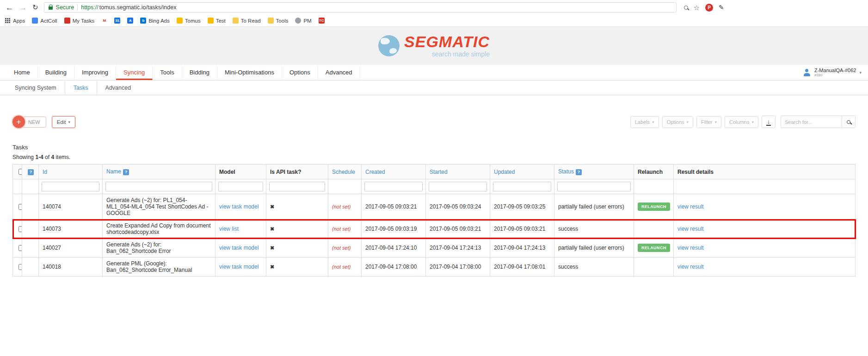 This screenshot has width=868, height=356. What do you see at coordinates (704, 7) in the screenshot?
I see `browser-actions: ☆ P ✎` at bounding box center [704, 7].